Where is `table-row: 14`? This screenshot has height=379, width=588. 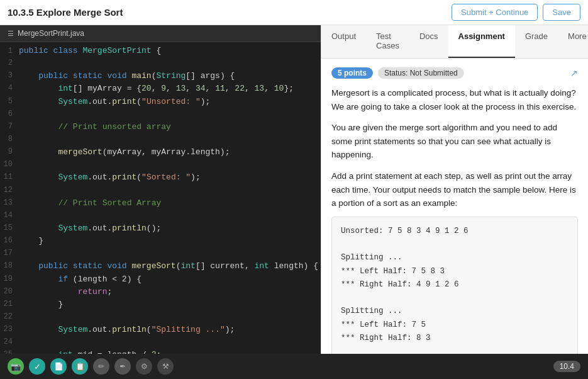 table-row: 14 is located at coordinates (160, 216).